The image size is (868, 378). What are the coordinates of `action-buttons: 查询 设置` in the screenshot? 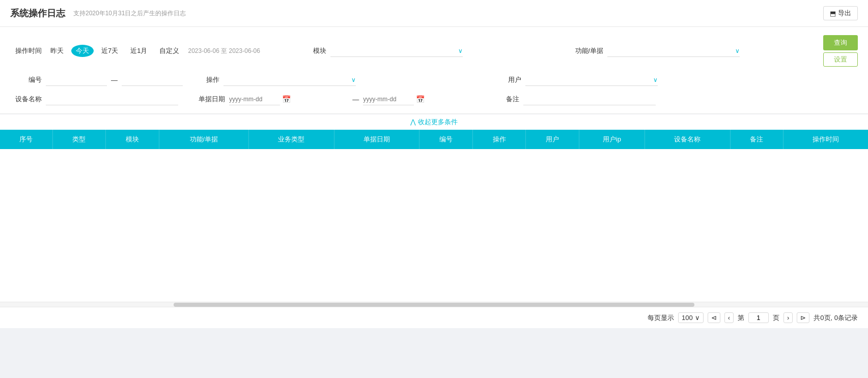 It's located at (841, 51).